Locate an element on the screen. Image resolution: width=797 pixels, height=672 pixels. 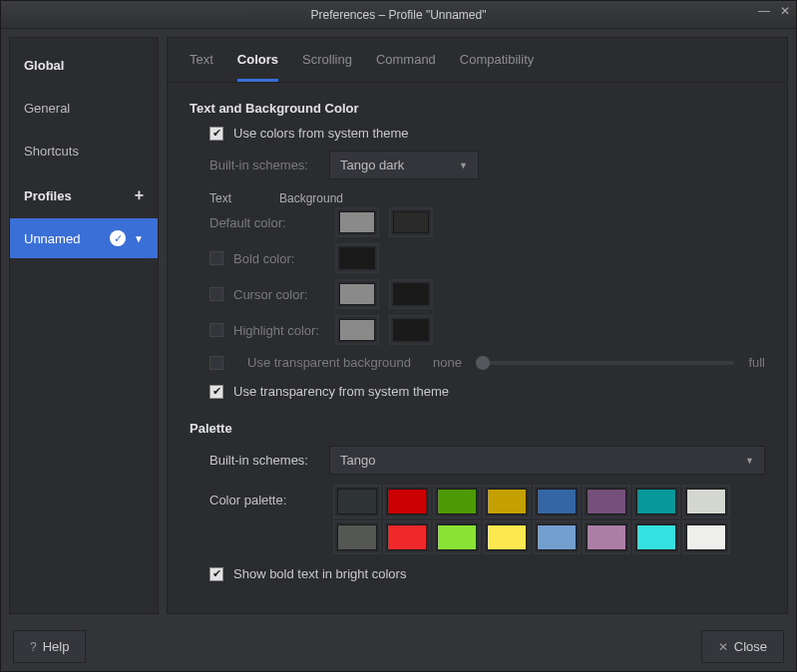
label-bold-color: Bold color: is located at coordinates (263, 259).